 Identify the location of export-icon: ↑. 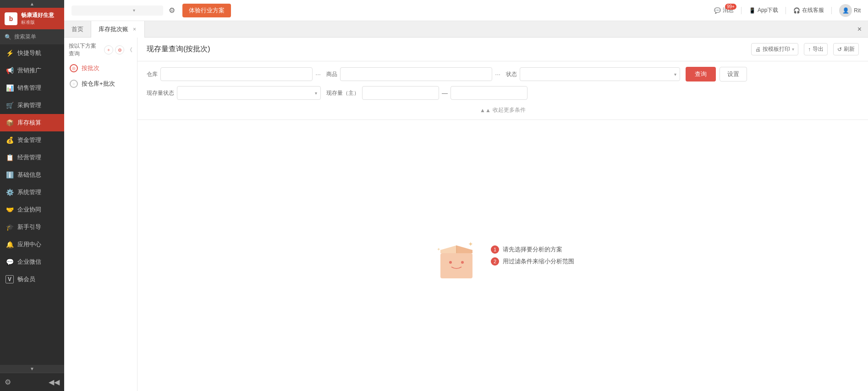
(809, 49).